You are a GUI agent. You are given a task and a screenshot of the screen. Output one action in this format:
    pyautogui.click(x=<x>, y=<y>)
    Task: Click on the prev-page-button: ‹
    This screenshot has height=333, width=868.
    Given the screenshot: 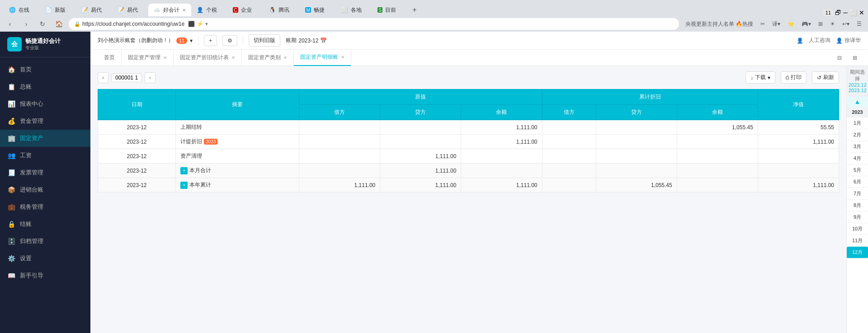 What is the action you would take?
    pyautogui.click(x=103, y=78)
    